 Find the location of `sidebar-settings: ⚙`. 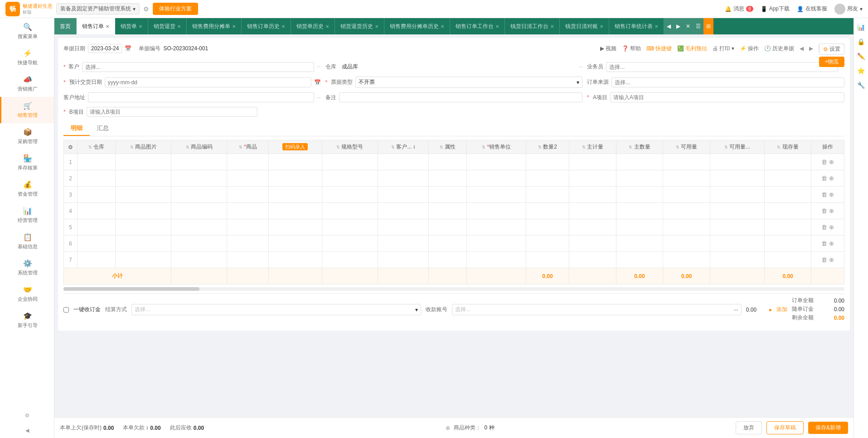

sidebar-settings: ⚙ is located at coordinates (27, 416).